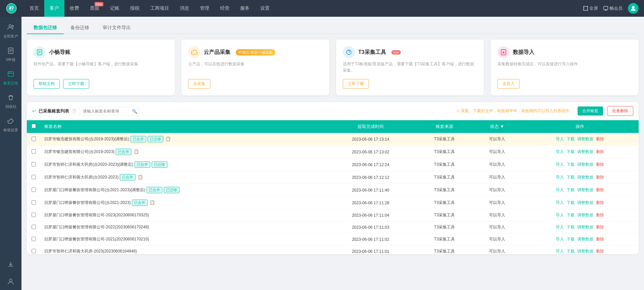 This screenshot has height=290, width=644. Describe the element at coordinates (11, 125) in the screenshot. I see `sidebar-item-tag-settings: 标签设置` at that location.